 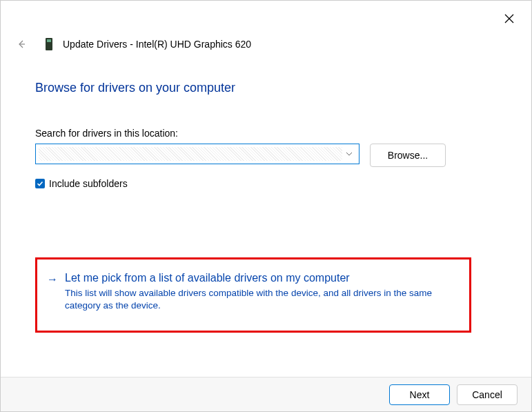 I want to click on search-location-label: Search for drivers in this location:, so click(x=106, y=133).